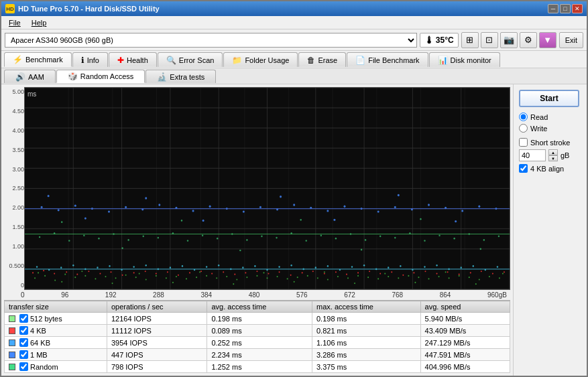 Image resolution: width=588 pixels, height=377 pixels. I want to click on cell-avg-1: 0.089 ms, so click(260, 331).